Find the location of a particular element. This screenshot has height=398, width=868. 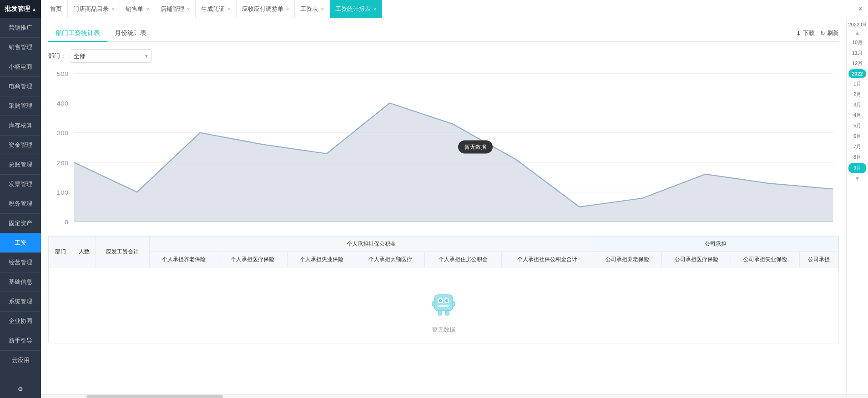

th-personal-major-medical: 个人承担大额医疗 is located at coordinates (390, 260).